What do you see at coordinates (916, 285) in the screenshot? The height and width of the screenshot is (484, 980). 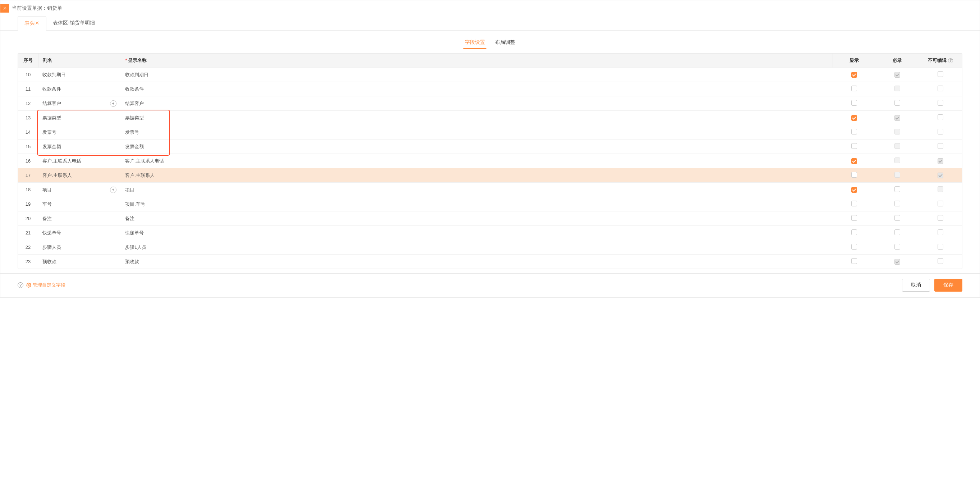 I see `cancel-button: 取消` at bounding box center [916, 285].